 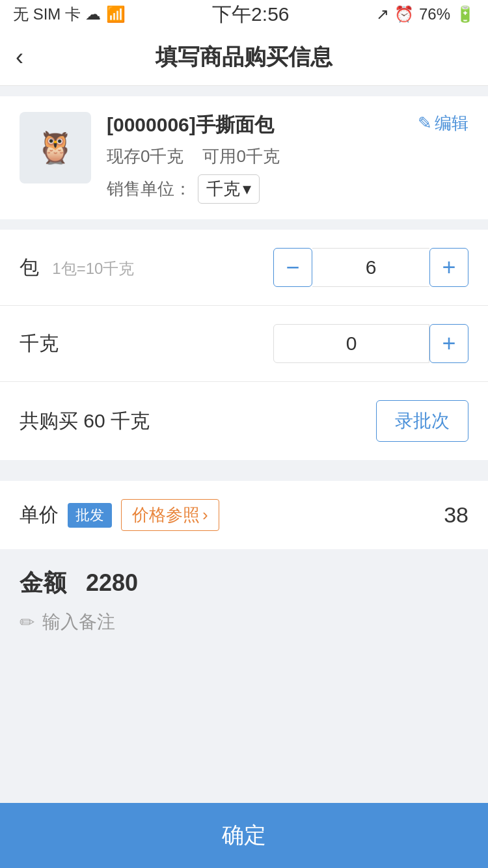 What do you see at coordinates (116, 14) in the screenshot?
I see `wifi-icon: 📶` at bounding box center [116, 14].